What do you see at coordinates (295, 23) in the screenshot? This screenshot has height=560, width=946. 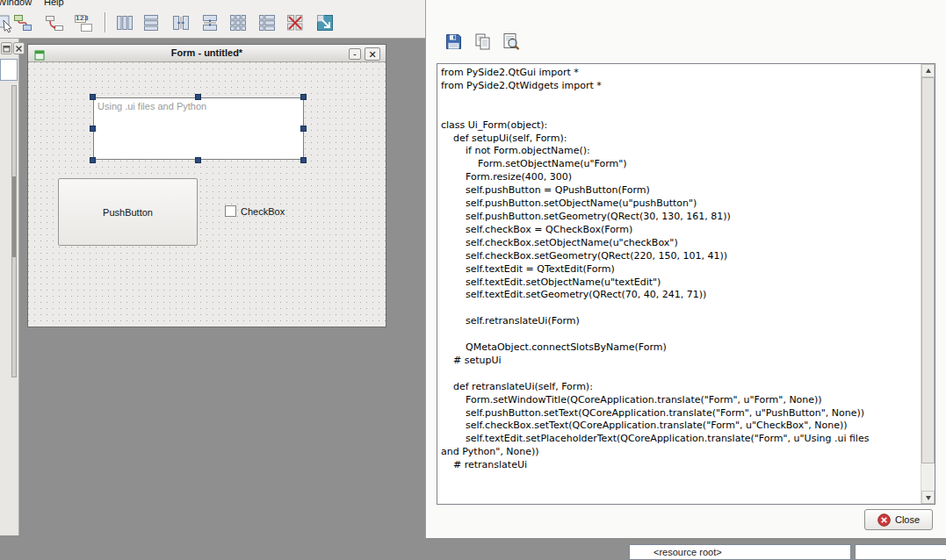 I see `break-layout-icon` at bounding box center [295, 23].